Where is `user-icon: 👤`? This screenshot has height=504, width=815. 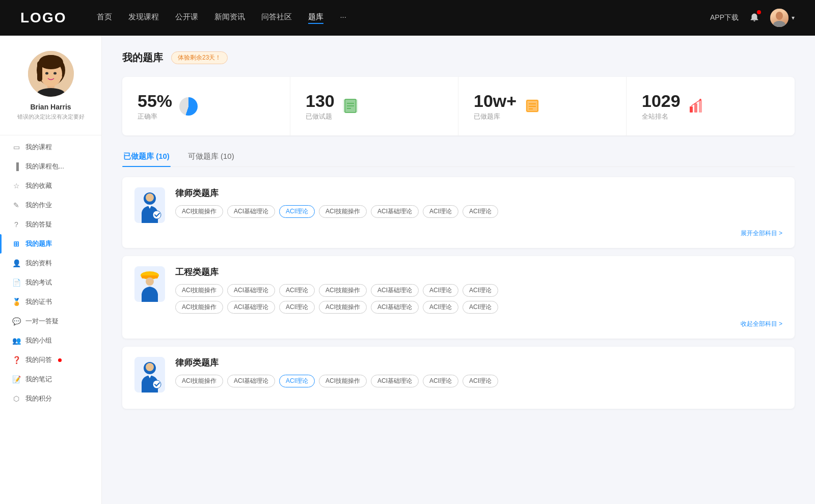
user-icon: 👤 is located at coordinates (16, 263).